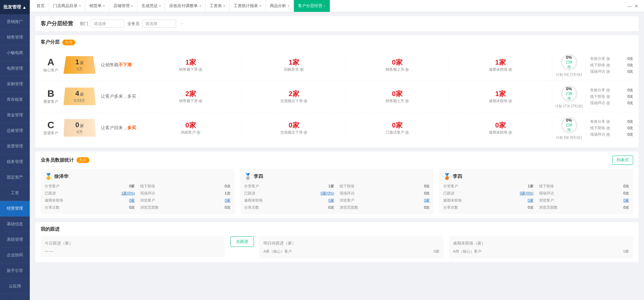 The image size is (644, 300). Describe the element at coordinates (79, 132) in the screenshot. I see `tier-amount: 0万` at that location.